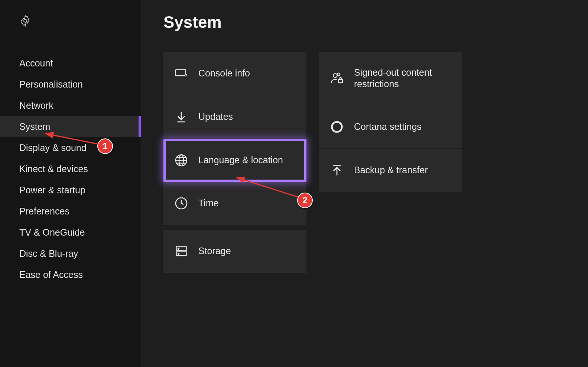 The image size is (588, 367). I want to click on tile-cortana-settings: Cortana settings, so click(391, 127).